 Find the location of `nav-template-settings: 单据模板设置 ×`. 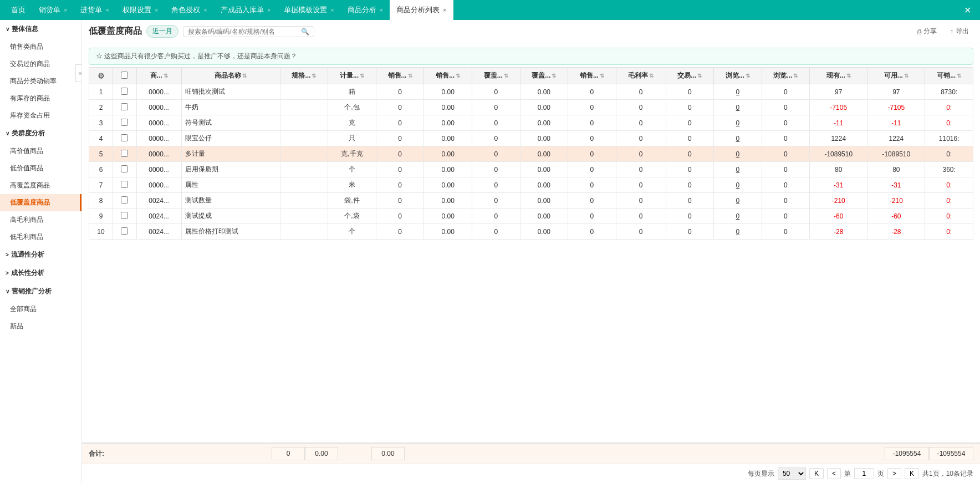

nav-template-settings: 单据模板设置 × is located at coordinates (309, 10).